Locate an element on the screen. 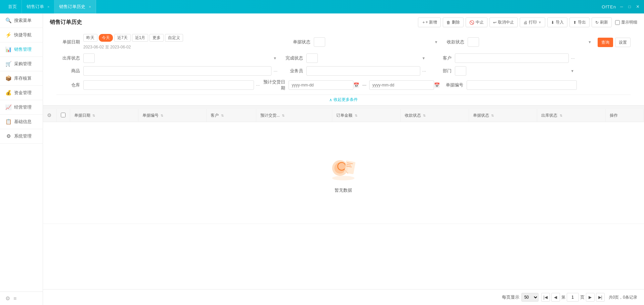 The height and width of the screenshot is (305, 644). pagination-controls: |◀ ◀ 第 页 ▶ ▶| 共0页，0条记录 is located at coordinates (589, 297).